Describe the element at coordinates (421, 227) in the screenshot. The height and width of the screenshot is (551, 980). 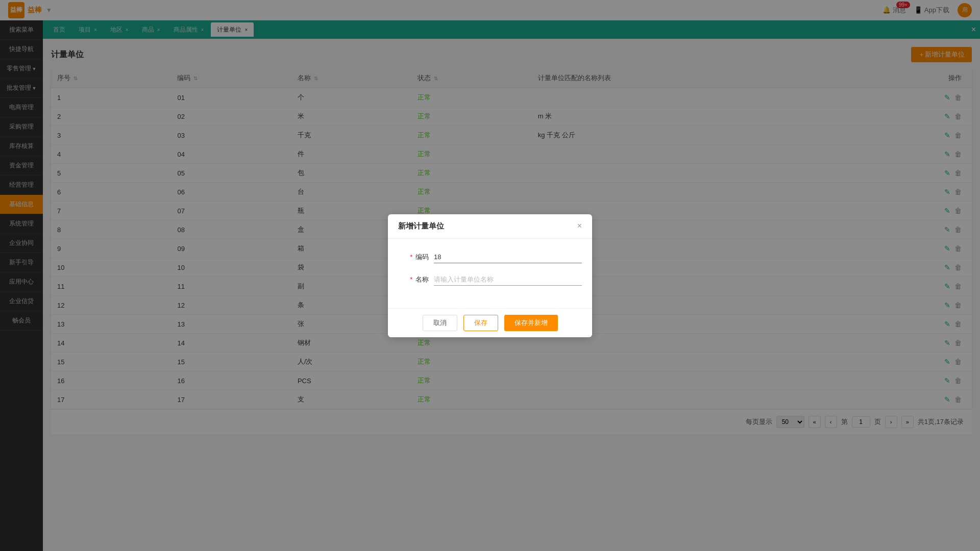
I see `modal-title: 新增计量单位` at that location.